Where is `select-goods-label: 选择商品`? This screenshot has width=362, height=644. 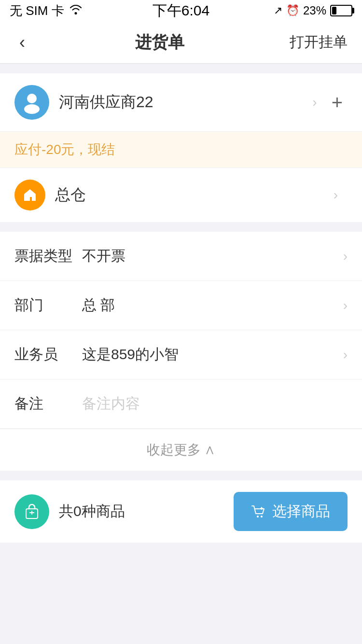
select-goods-label: 选择商品 is located at coordinates (301, 512).